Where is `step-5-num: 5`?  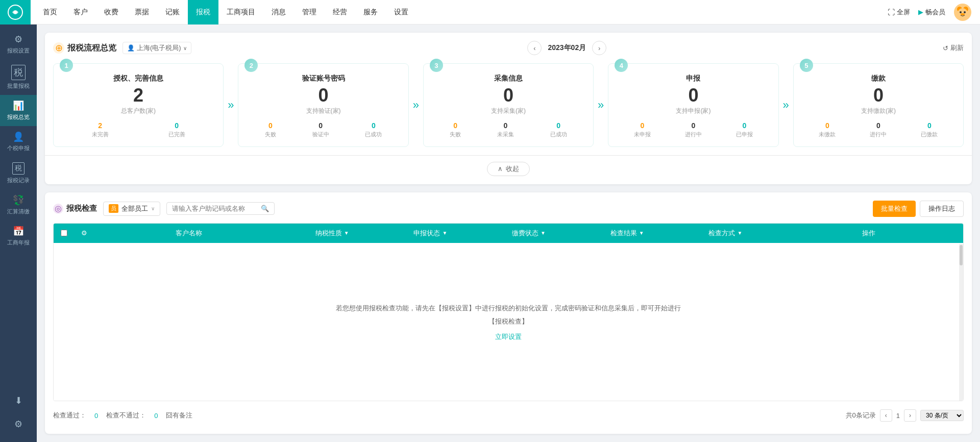 step-5-num: 5 is located at coordinates (806, 65).